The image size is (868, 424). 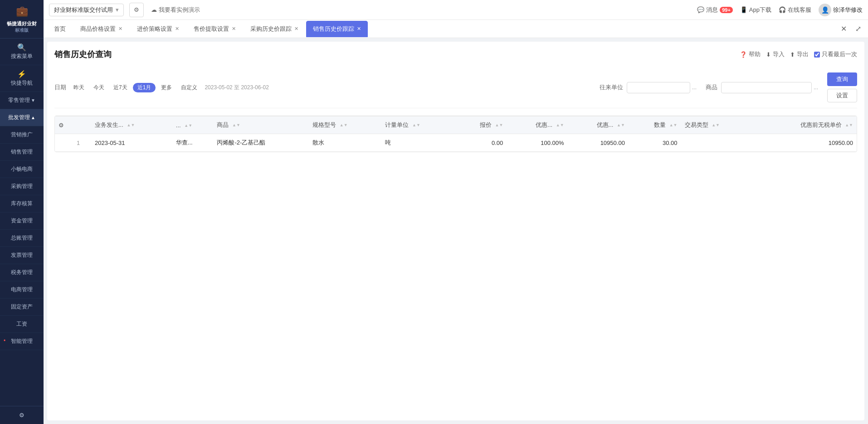 I want to click on col-index, so click(x=82, y=125).